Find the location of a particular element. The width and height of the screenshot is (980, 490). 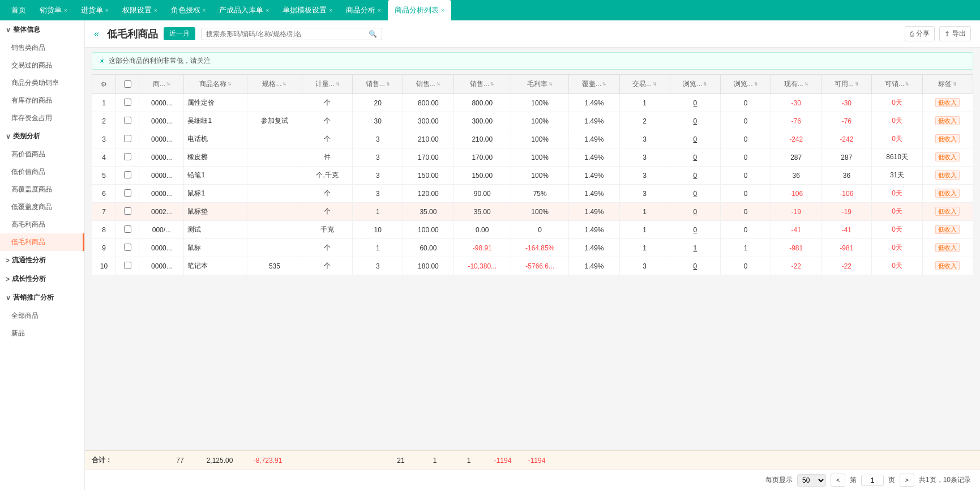

select-all-checkbox is located at coordinates (128, 84).